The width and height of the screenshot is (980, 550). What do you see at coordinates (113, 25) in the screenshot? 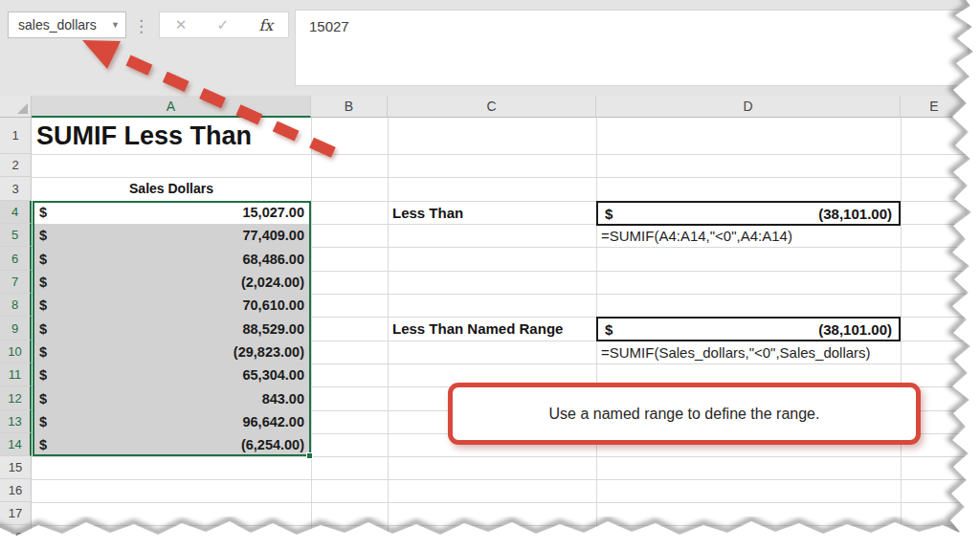
I see `name-box-dropdown-icon: ▼` at bounding box center [113, 25].